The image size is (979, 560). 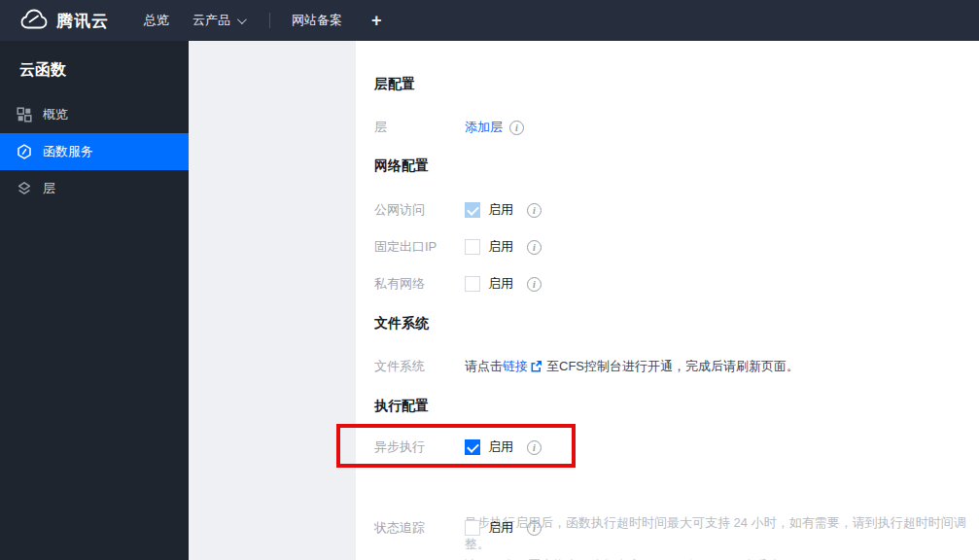 What do you see at coordinates (490, 20) in the screenshot?
I see `top-navbar: 腾讯云 总览 云产品 网站备案 +` at bounding box center [490, 20].